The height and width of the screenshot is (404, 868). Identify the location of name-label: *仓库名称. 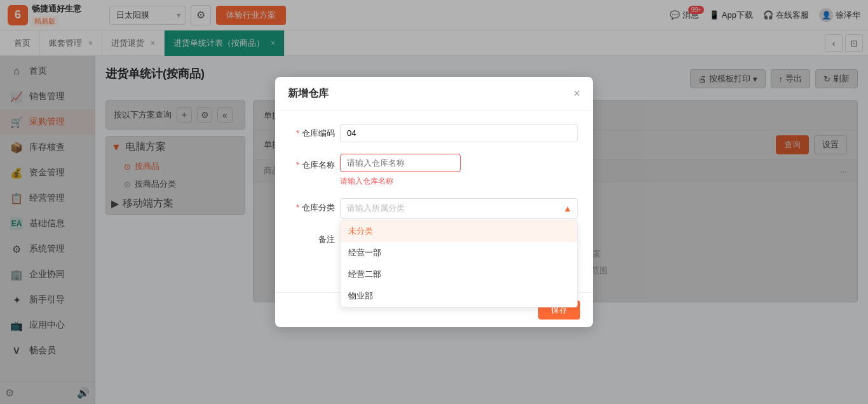
(313, 163).